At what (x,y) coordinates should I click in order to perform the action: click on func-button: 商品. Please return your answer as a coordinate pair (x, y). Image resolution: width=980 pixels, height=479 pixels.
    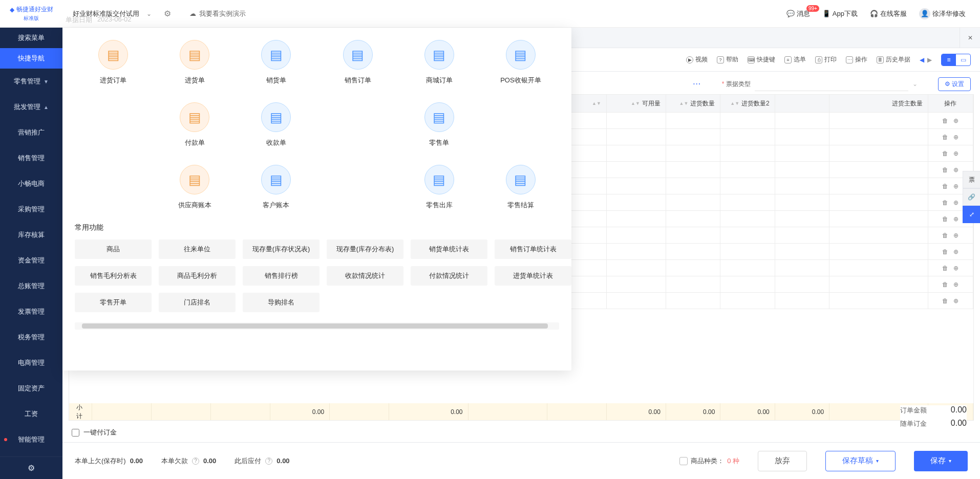
    Looking at the image, I should click on (113, 249).